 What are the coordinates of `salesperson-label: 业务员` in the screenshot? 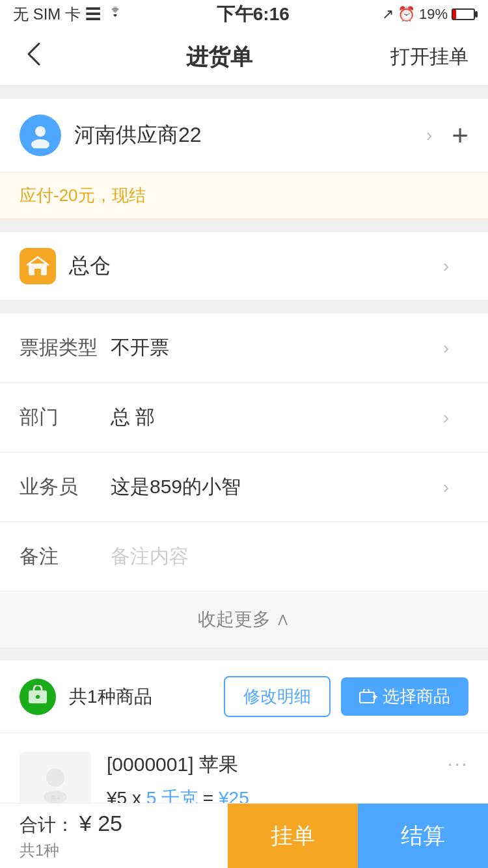 It's located at (65, 487).